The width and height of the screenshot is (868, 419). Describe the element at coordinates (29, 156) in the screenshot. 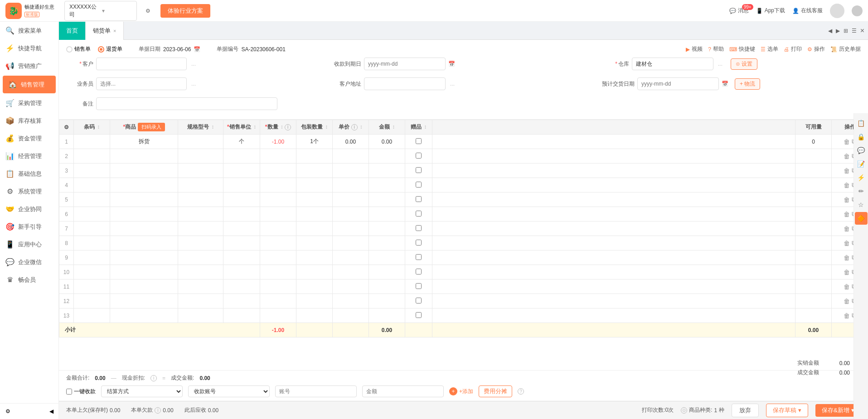

I see `sidebar-item-management: 📊 经营管理` at that location.